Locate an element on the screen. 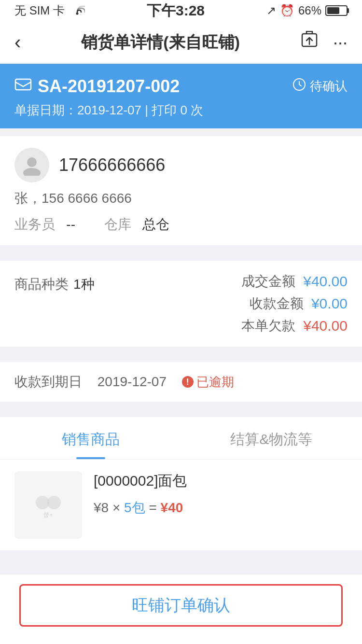 This screenshot has width=362, height=644. due-section: 收款到期日 2019-12-07 ! 已逾期 is located at coordinates (181, 382).